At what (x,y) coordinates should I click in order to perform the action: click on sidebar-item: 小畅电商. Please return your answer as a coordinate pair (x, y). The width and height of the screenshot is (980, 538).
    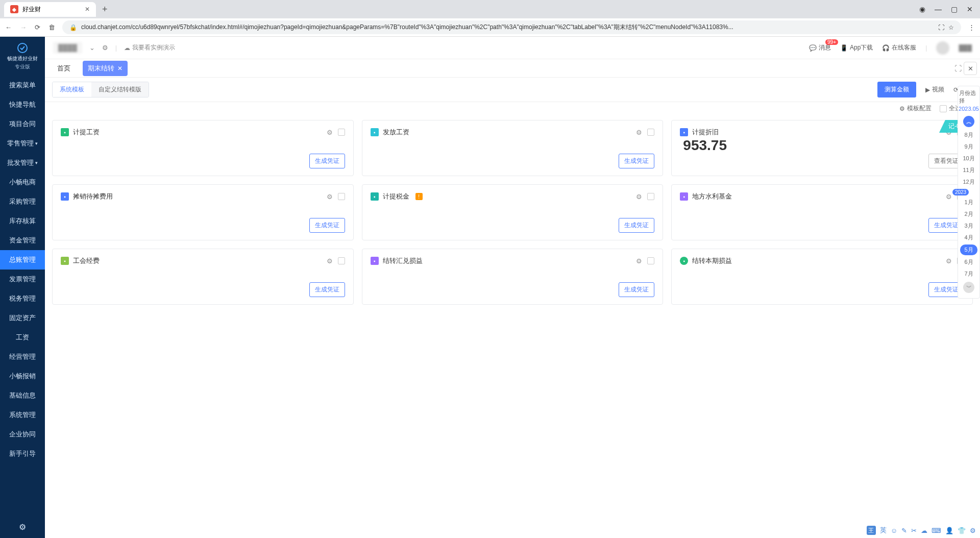
    Looking at the image, I should click on (22, 182).